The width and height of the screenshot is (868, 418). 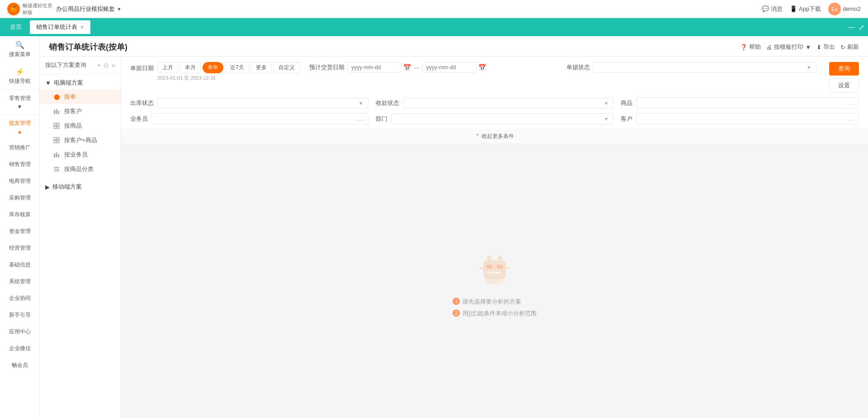 What do you see at coordinates (627, 119) in the screenshot?
I see `customer-label: 客户` at bounding box center [627, 119].